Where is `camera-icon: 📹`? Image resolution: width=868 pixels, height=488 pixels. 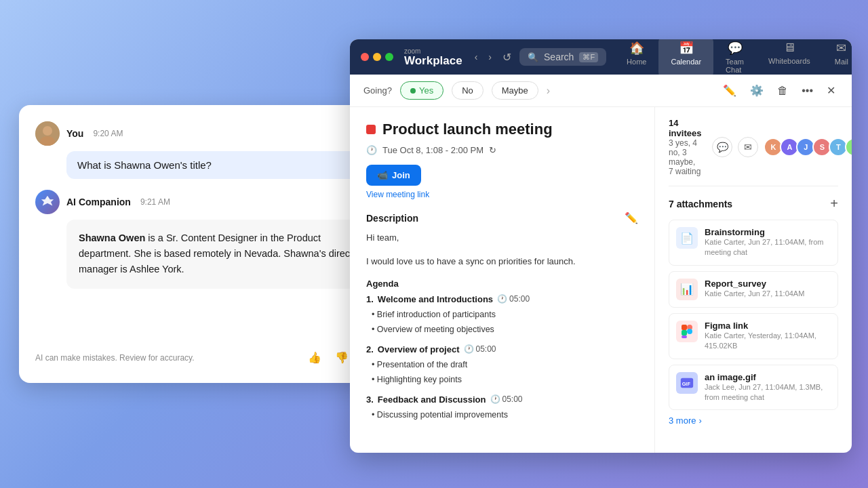 camera-icon: 📹 is located at coordinates (382, 175).